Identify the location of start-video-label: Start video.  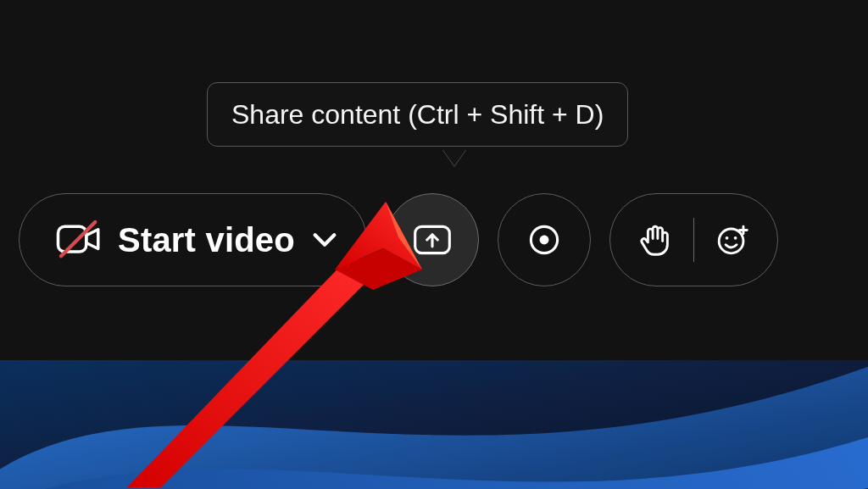
(207, 241).